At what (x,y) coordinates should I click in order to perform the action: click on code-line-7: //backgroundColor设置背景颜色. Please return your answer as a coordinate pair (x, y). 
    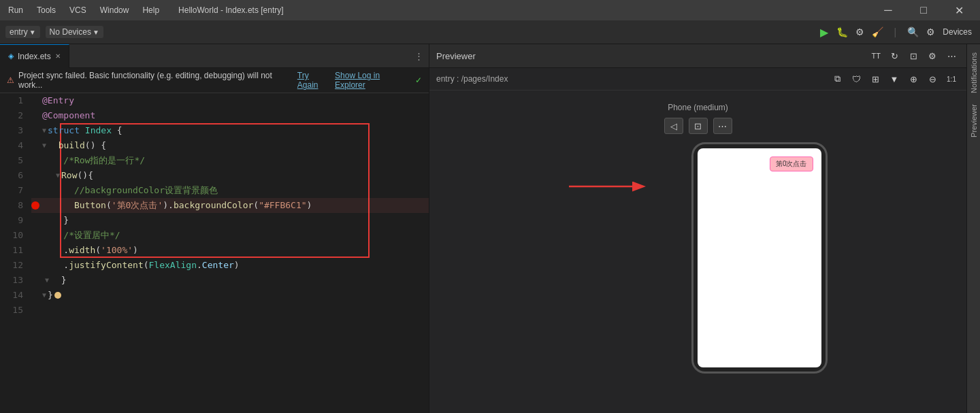
    Looking at the image, I should click on (230, 191).